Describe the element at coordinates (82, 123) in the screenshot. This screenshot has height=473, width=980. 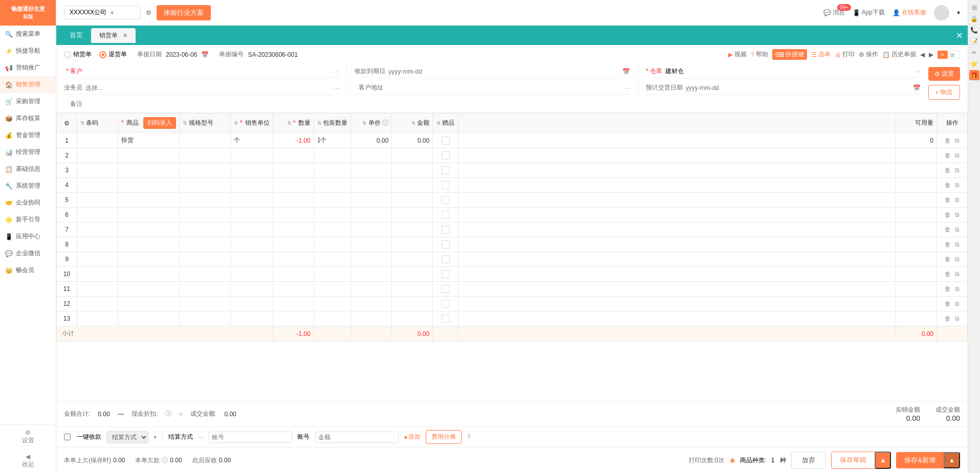
I see `sort-barcode: ⇅` at that location.